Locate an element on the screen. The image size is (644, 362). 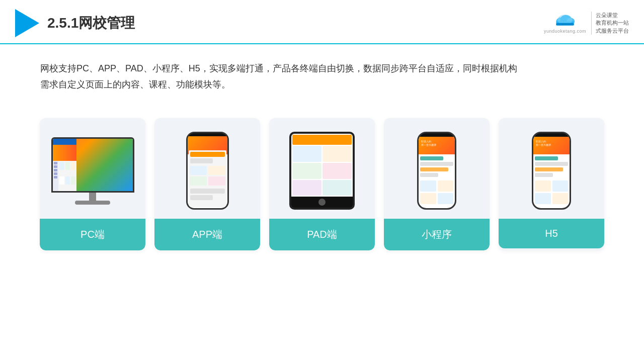
pc-monitor-icon is located at coordinates (93, 171).